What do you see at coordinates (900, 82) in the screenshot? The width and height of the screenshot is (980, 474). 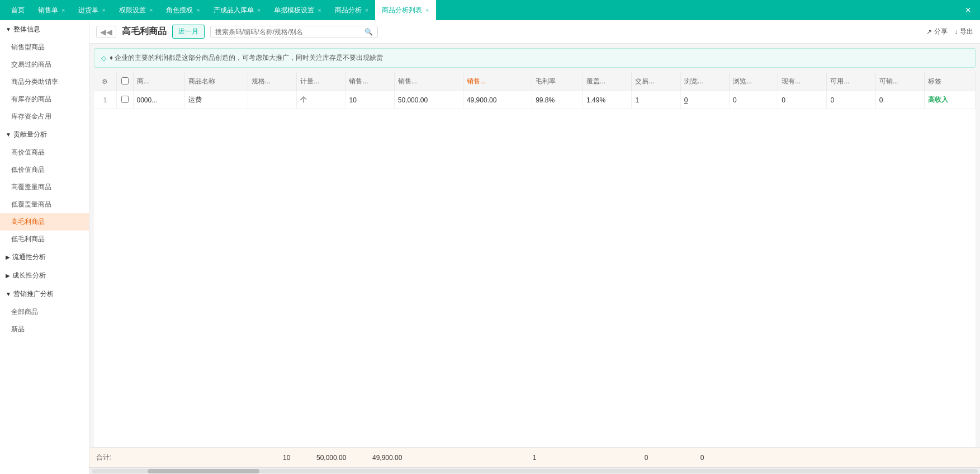 I see `col-header-saleable-stock: 可销...` at bounding box center [900, 82].